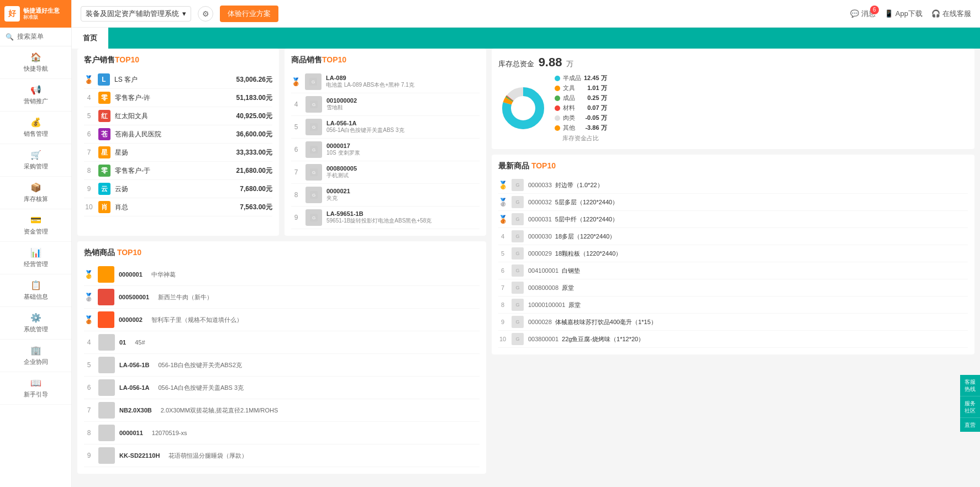 This screenshot has width=980, height=487. I want to click on settings-button: ⚙, so click(206, 14).